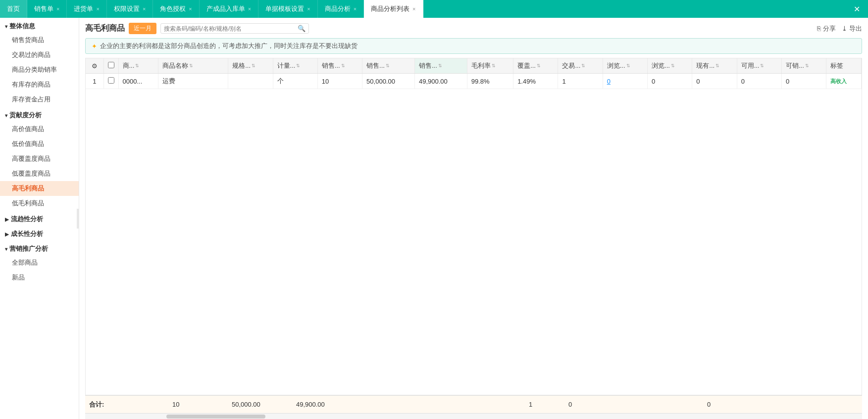 The height and width of the screenshot is (419, 868). Describe the element at coordinates (216, 417) in the screenshot. I see `scrollbar-thumb` at that location.